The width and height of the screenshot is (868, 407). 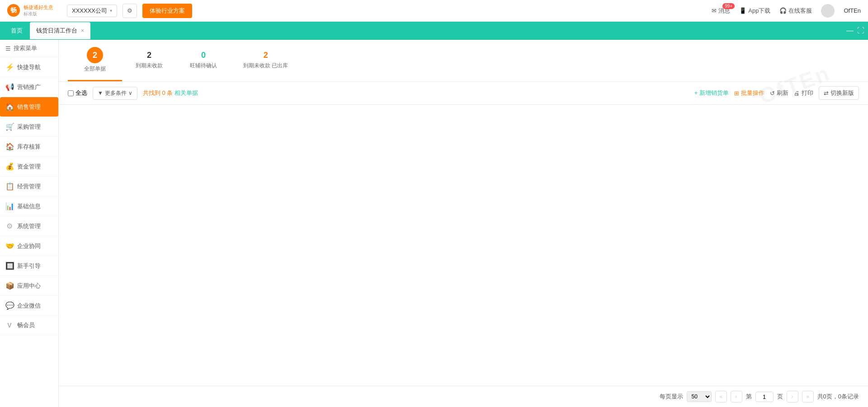 What do you see at coordinates (29, 67) in the screenshot?
I see `sidebar-item-label: 快捷导航` at bounding box center [29, 67].